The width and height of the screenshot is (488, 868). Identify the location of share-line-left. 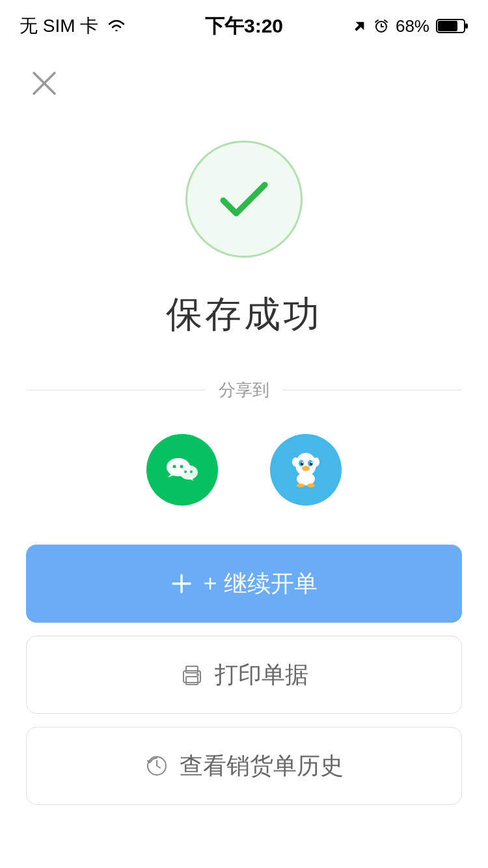
(116, 390).